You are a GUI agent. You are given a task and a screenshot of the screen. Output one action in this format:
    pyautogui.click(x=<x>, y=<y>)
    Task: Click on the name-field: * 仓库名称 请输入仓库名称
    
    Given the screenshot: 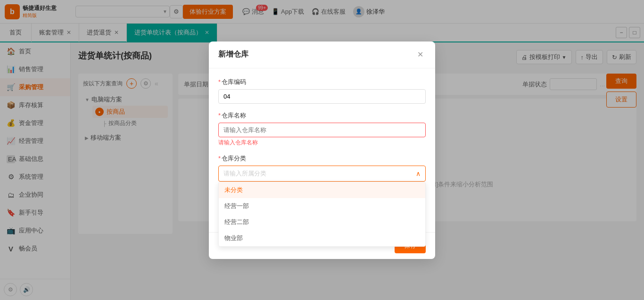 What is the action you would take?
    pyautogui.click(x=322, y=129)
    